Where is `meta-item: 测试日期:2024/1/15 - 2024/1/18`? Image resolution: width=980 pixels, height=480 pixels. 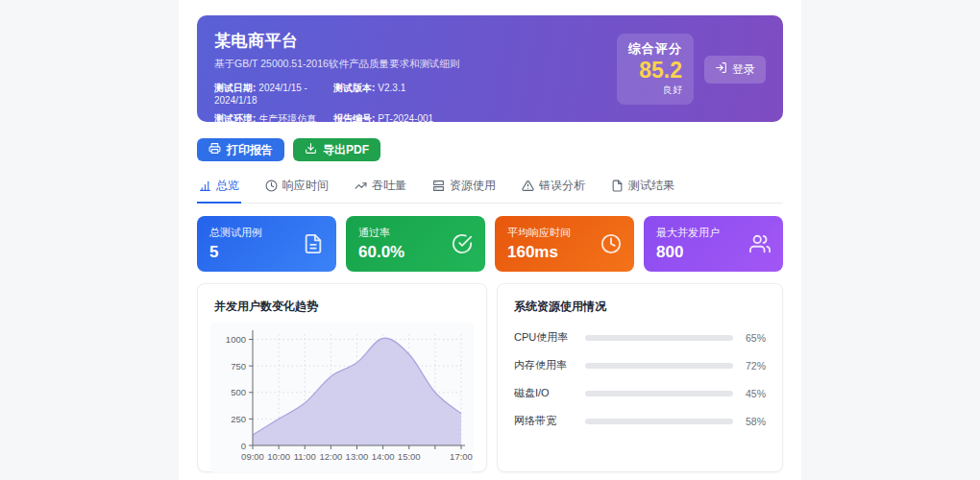
meta-item: 测试日期:2024/1/15 - 2024/1/18 is located at coordinates (274, 94).